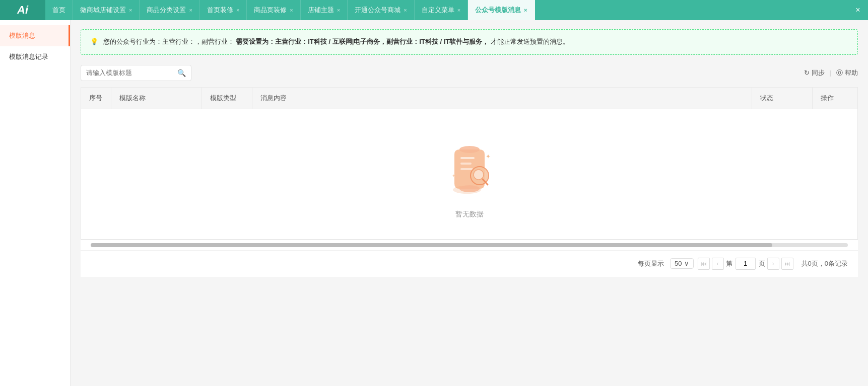 The height and width of the screenshot is (386, 868). Describe the element at coordinates (291, 10) in the screenshot. I see `tab-close-product-decoration: ×` at that location.